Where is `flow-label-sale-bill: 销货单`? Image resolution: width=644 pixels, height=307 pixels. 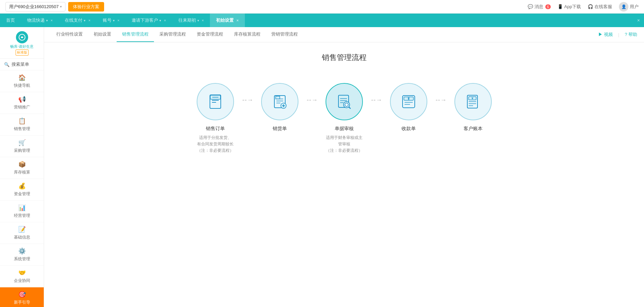 flow-label-sale-bill: 销货单 is located at coordinates (280, 129).